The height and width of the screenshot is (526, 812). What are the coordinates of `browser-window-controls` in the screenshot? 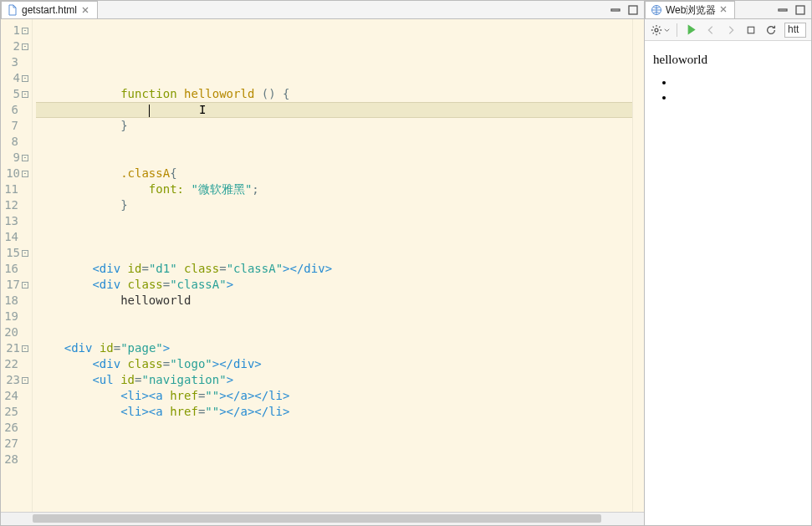 It's located at (794, 10).